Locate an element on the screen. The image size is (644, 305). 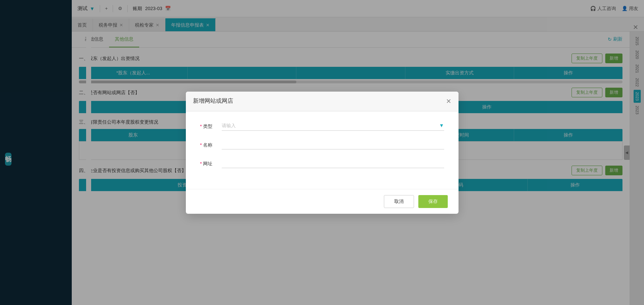
form-item-name: * 名称 is located at coordinates (322, 145).